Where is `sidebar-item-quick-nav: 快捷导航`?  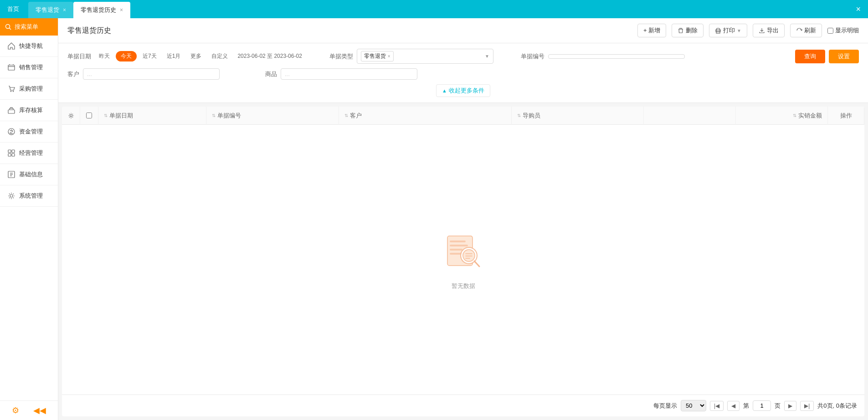 sidebar-item-quick-nav: 快捷导航 is located at coordinates (29, 46).